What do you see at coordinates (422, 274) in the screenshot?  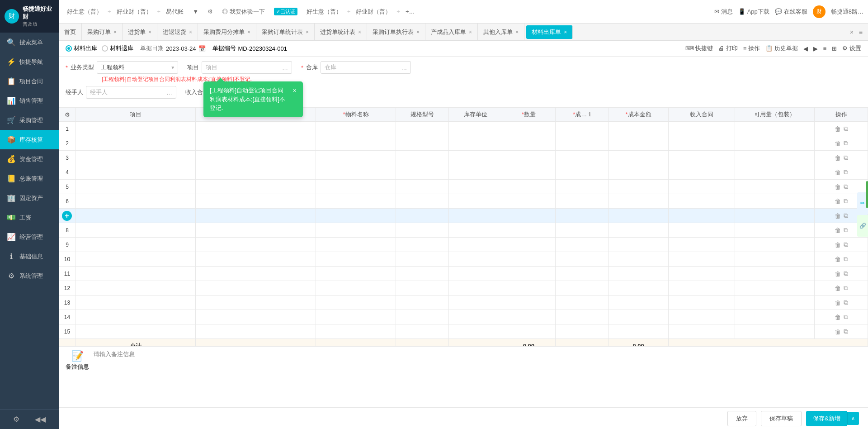 I see `row-11-spec` at bounding box center [422, 274].